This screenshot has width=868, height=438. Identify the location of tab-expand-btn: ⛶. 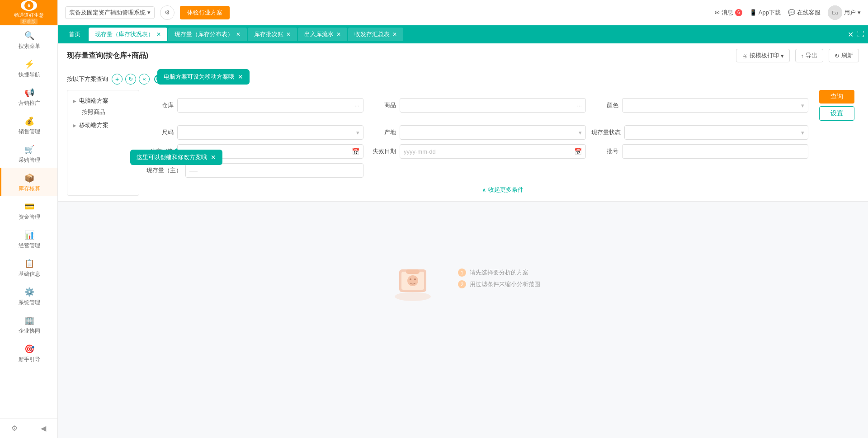
(861, 34).